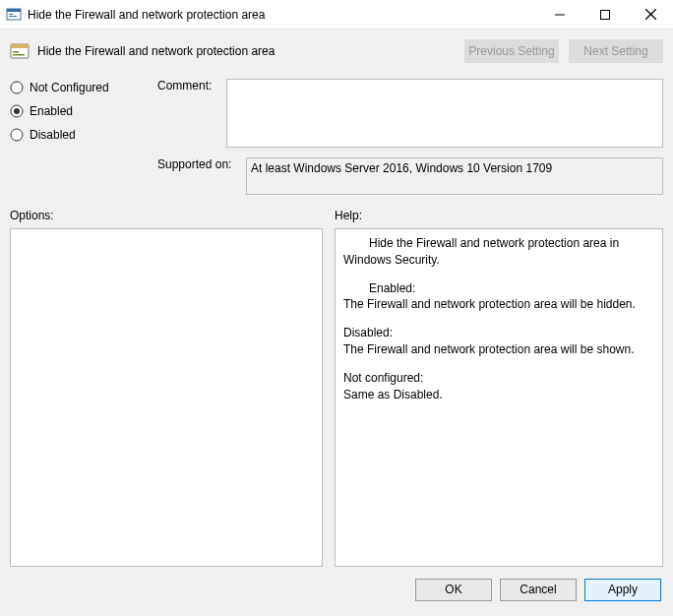 The width and height of the screenshot is (673, 616). What do you see at coordinates (499, 396) in the screenshot?
I see `help-notconfigured-text: Same as Disabled.` at bounding box center [499, 396].